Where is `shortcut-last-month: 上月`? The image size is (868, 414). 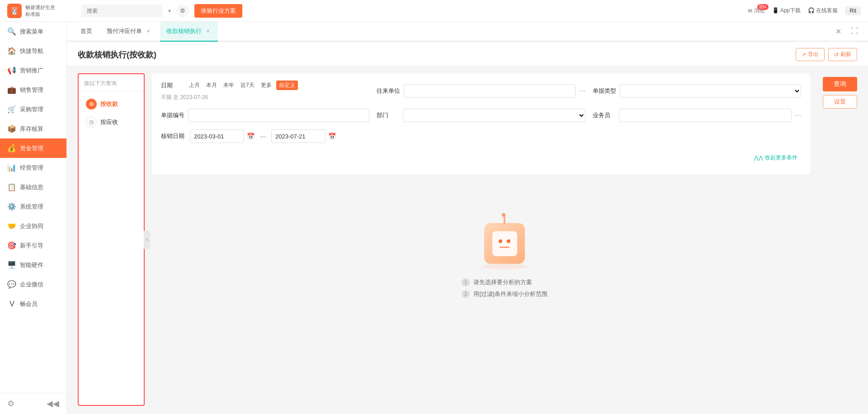 shortcut-last-month: 上月 is located at coordinates (194, 85).